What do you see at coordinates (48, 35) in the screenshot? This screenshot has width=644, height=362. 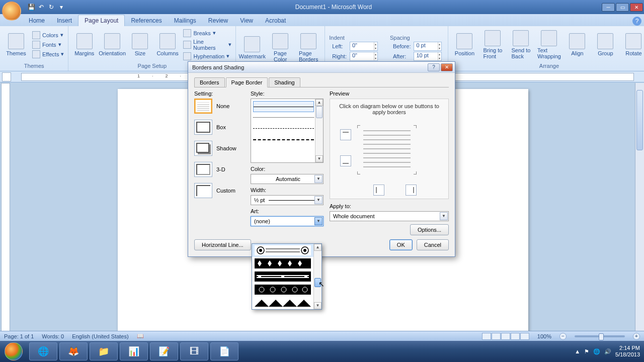 I see `colors-button: Colors ▾` at bounding box center [48, 35].